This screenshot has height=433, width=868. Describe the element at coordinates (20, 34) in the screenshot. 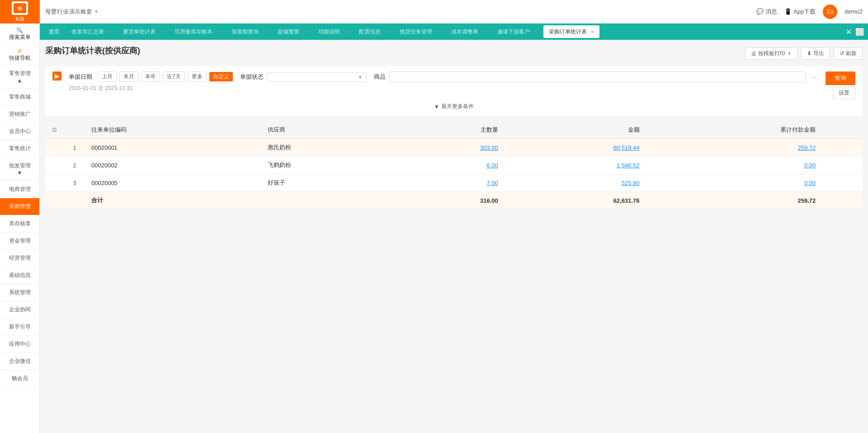

I see `sidebar-item-search: 🔍 搜索菜单` at that location.